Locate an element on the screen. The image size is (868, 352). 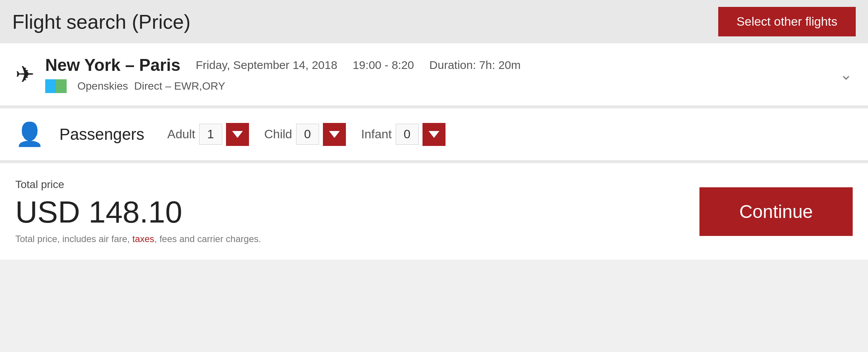
taxes-link: taxes is located at coordinates (143, 239).